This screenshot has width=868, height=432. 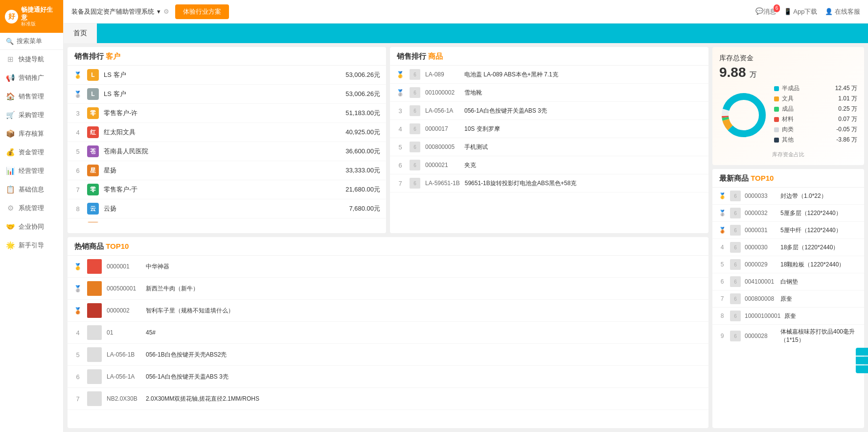 What do you see at coordinates (549, 93) in the screenshot?
I see `table-row: 🥈 6 001000002 雪地靴` at bounding box center [549, 93].